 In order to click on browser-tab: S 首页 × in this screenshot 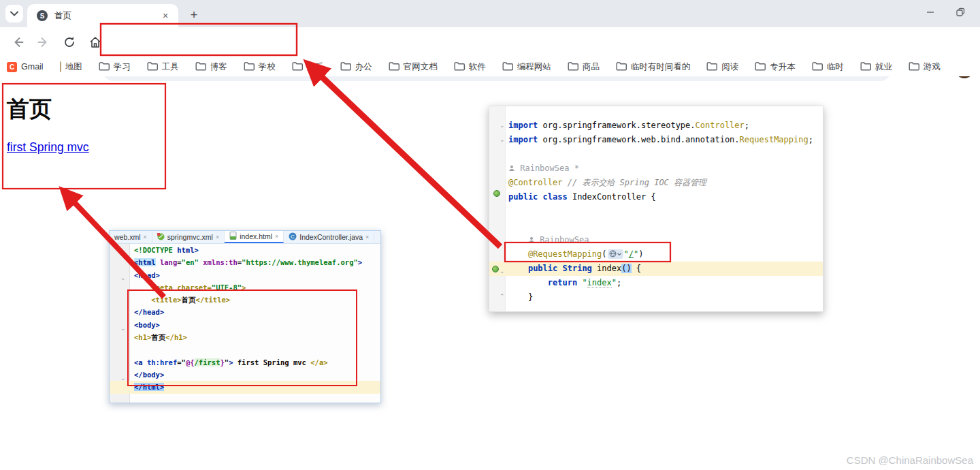, I will do `click(103, 16)`.